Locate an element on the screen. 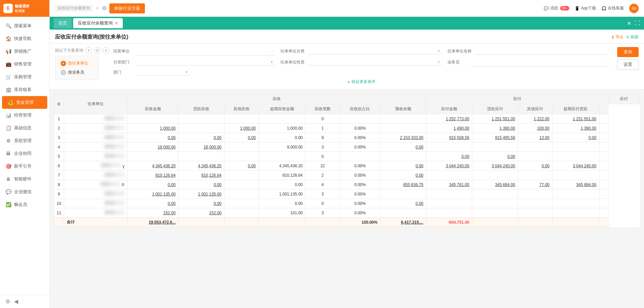 The height and width of the screenshot is (308, 644). sidebar-item-hardware: 🖥 智能硬件 is located at coordinates (25, 179).